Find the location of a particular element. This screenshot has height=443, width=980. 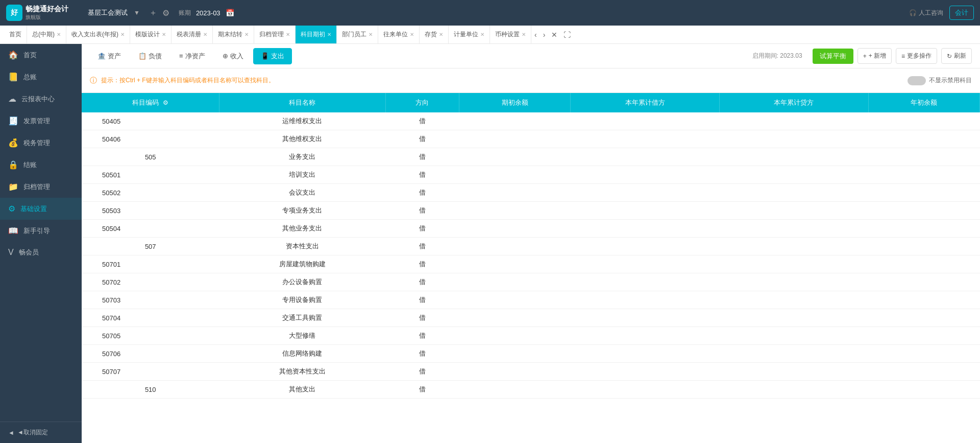

table-row: 50707其他资本性支出借 is located at coordinates (531, 372).